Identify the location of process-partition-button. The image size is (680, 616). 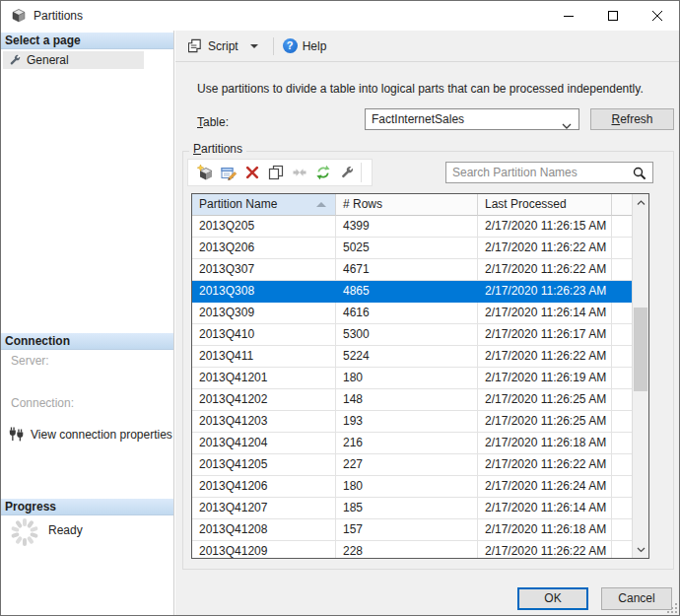
(323, 172).